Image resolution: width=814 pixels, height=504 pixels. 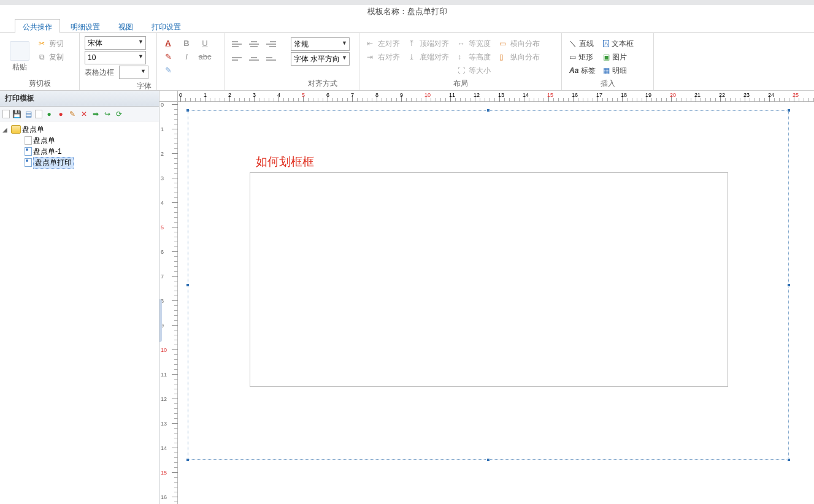 I want to click on check-red-icon: ●, so click(x=61, y=114).